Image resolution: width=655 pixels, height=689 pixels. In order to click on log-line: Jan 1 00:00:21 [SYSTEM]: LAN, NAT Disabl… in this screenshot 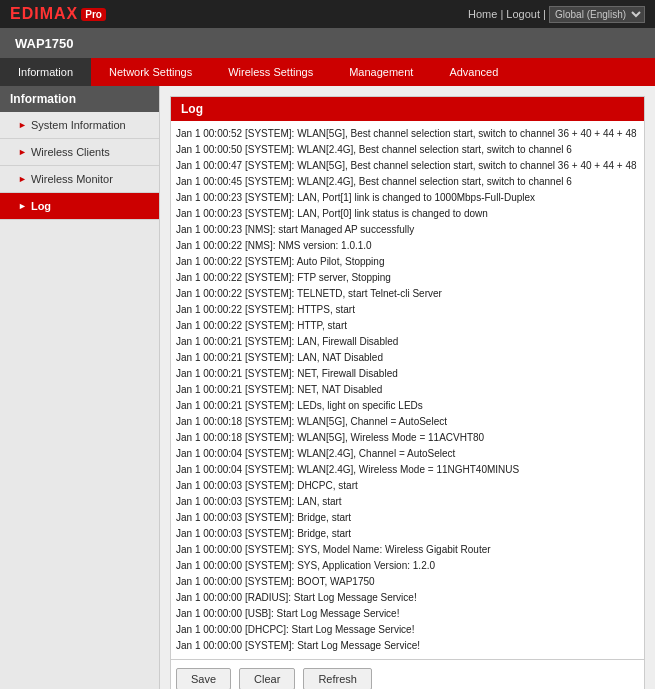, I will do `click(408, 358)`.